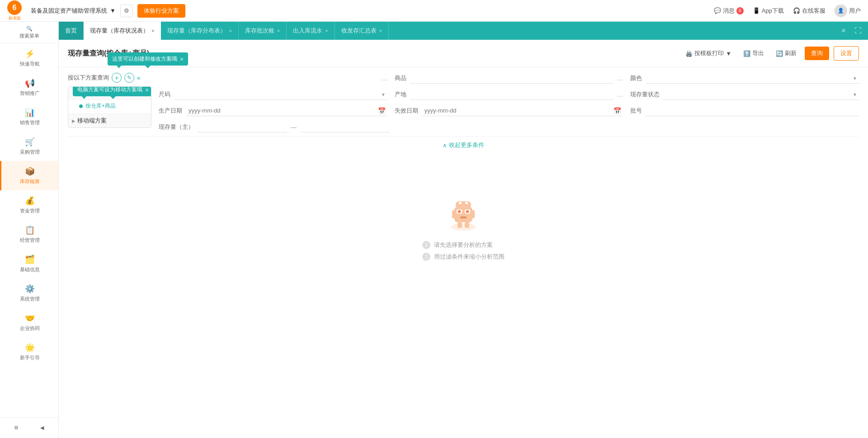 The image size is (868, 438). I want to click on tab-receive-summary: 收发存汇总表 ×, so click(362, 31).